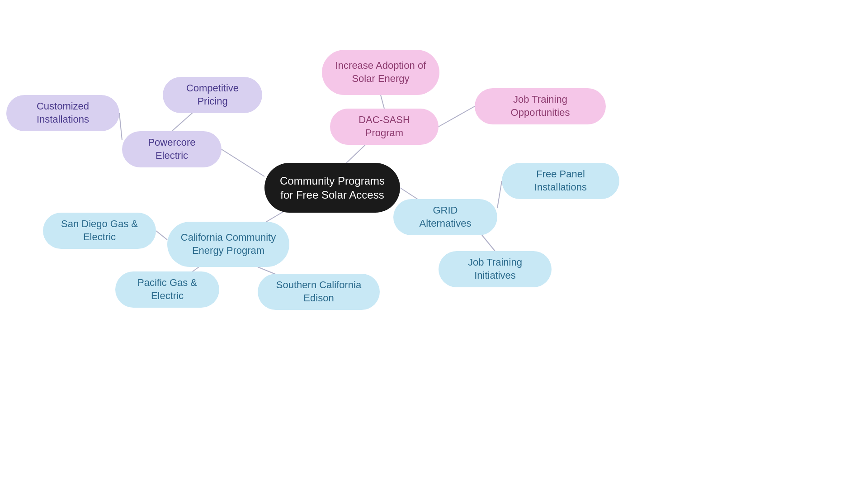 The height and width of the screenshot is (490, 868). Describe the element at coordinates (384, 127) in the screenshot. I see `dac-sash-label: DAC-SASH Program` at that location.